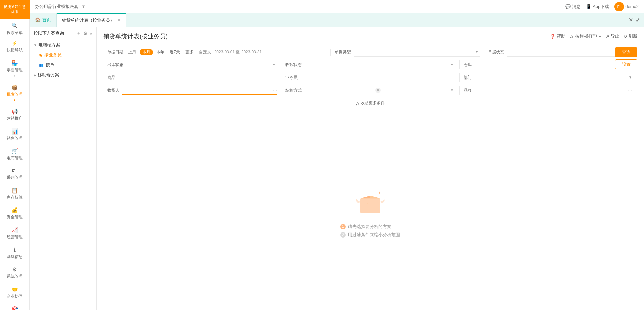 The image size is (644, 310). I want to click on warehouse-label: 仓库, so click(468, 65).